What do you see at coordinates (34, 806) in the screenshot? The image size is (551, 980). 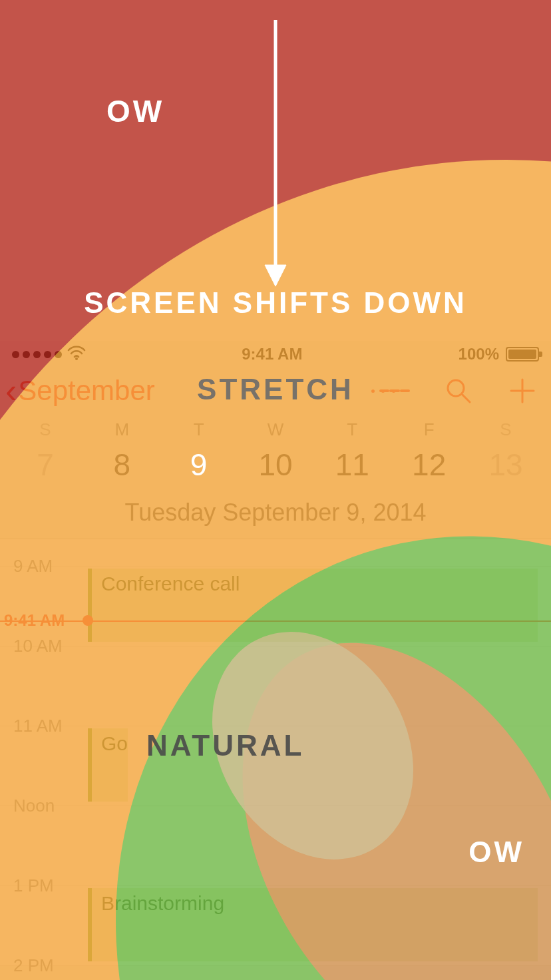 I see `hour-label: Noon` at bounding box center [34, 806].